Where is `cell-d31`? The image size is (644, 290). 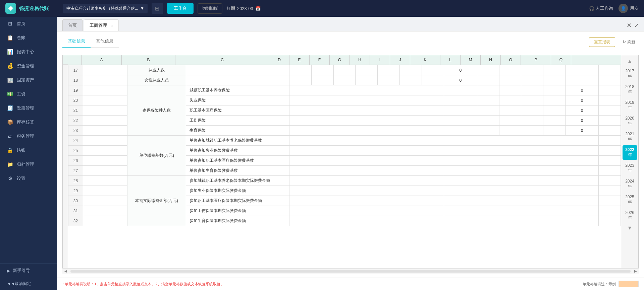
cell-d31 is located at coordinates (366, 211).